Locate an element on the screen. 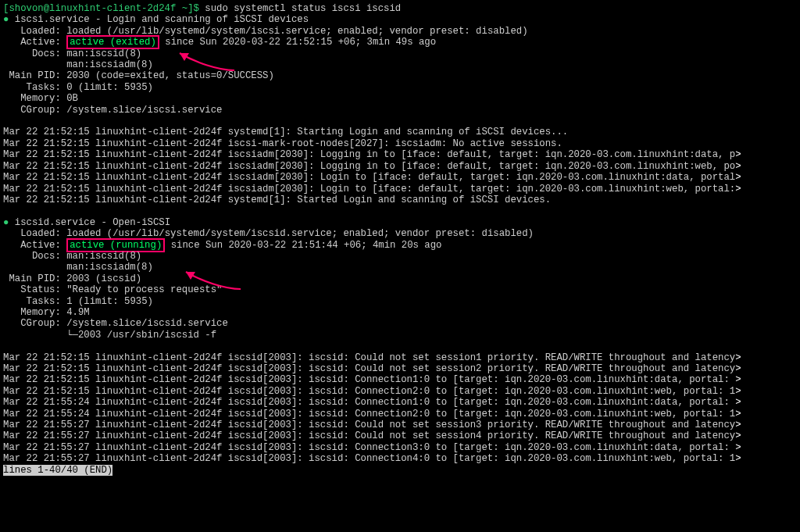 The image size is (800, 532). memory-value: 4.9M is located at coordinates (78, 312).